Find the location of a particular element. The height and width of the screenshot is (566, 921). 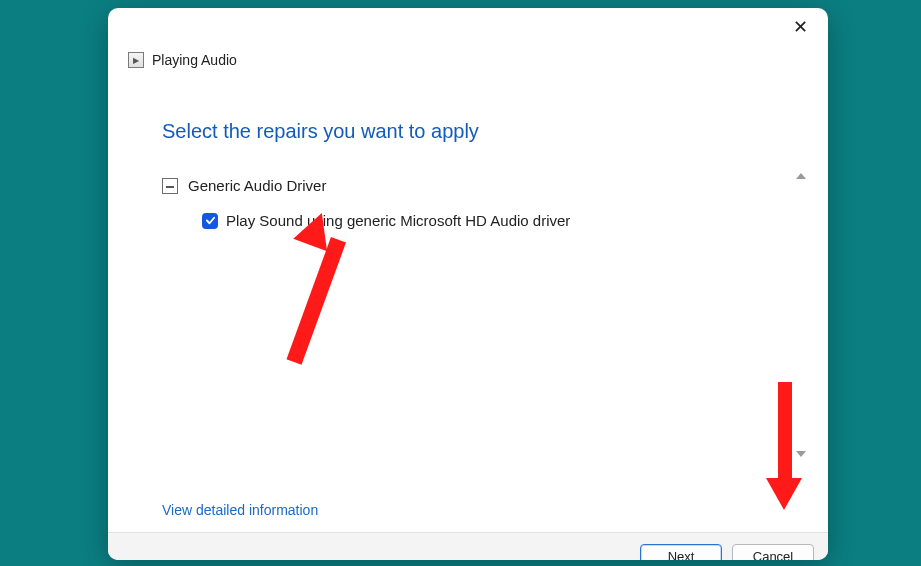

scroll-up-icon is located at coordinates (801, 176).